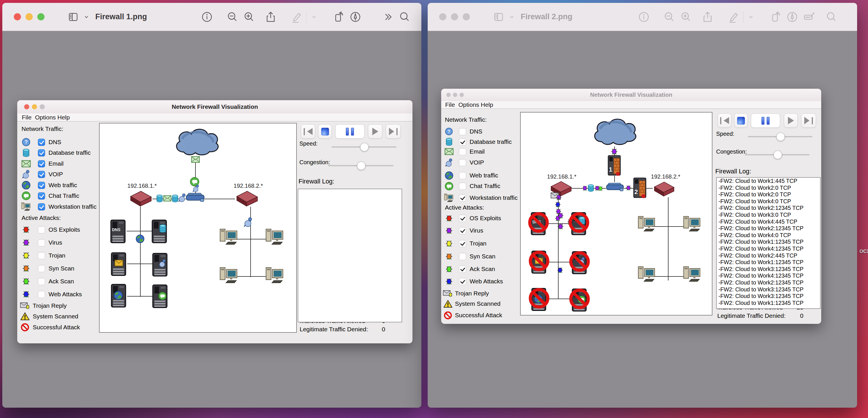  What do you see at coordinates (163, 229) in the screenshot?
I see `database-badge-icon` at bounding box center [163, 229].